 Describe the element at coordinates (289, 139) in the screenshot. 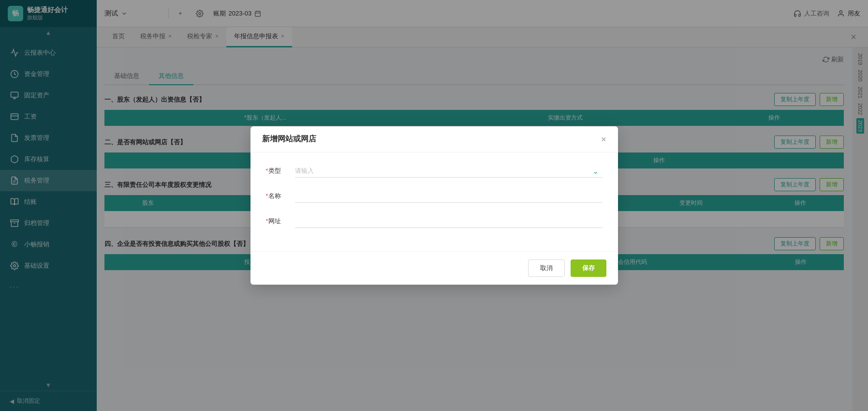

I see `dialog-title: 新增网站或网店` at that location.